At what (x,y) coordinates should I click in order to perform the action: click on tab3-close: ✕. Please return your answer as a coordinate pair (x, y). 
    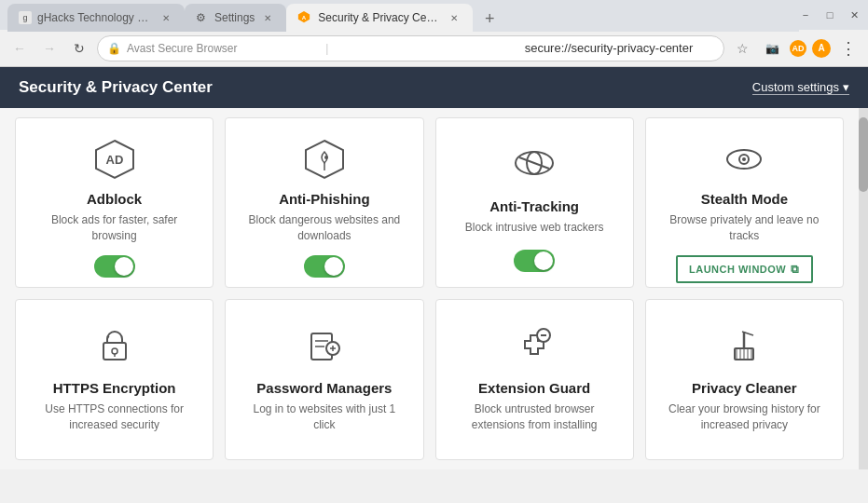
    Looking at the image, I should click on (454, 18).